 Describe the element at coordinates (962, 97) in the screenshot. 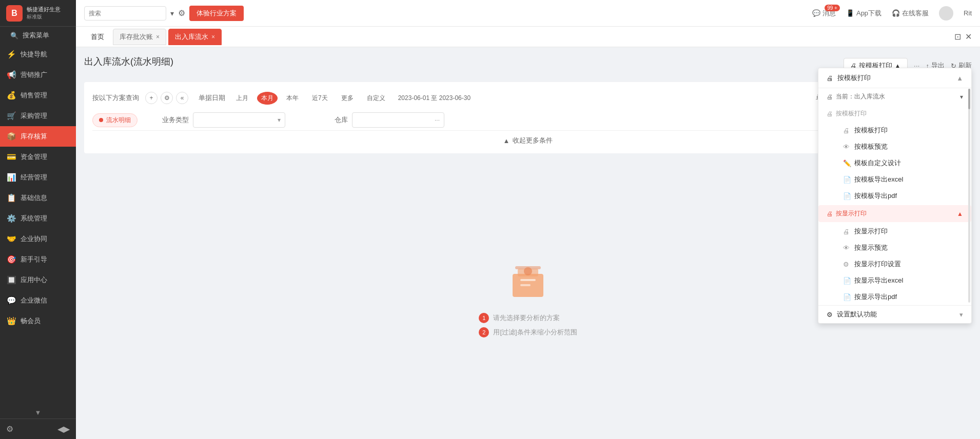

I see `dropdown-current-arrow: ▾` at that location.